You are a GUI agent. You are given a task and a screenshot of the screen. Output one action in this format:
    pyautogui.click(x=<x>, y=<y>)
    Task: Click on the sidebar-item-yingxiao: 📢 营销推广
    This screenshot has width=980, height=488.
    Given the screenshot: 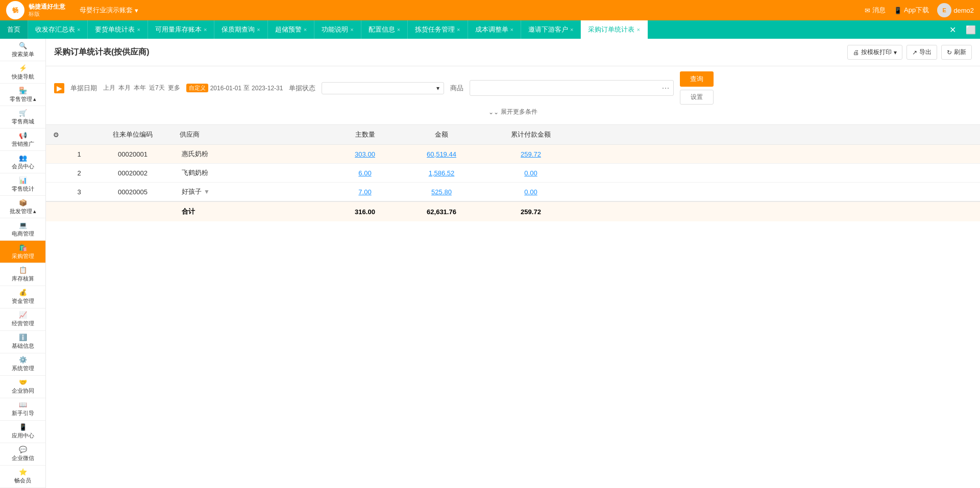 What is the action you would take?
    pyautogui.click(x=22, y=140)
    